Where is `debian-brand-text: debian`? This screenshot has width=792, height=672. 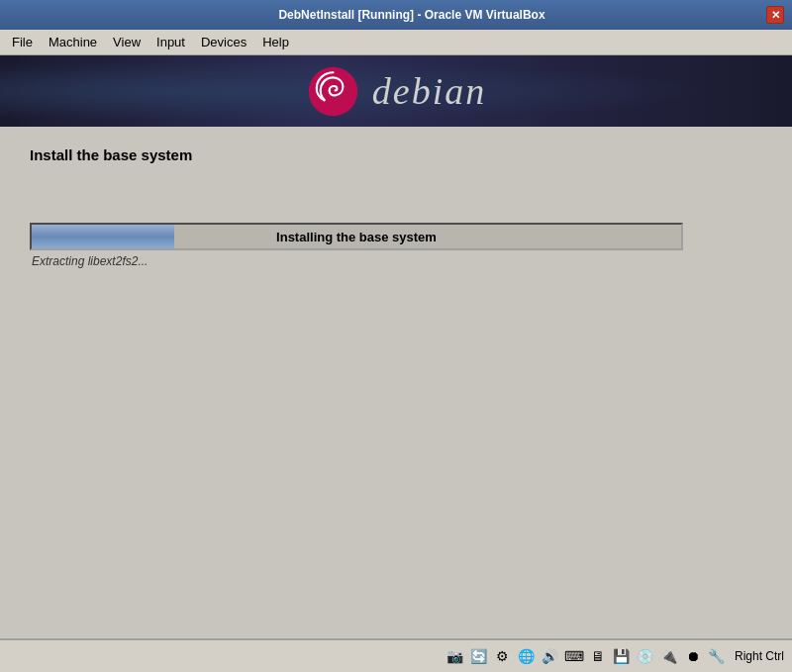
debian-brand-text: debian is located at coordinates (430, 91).